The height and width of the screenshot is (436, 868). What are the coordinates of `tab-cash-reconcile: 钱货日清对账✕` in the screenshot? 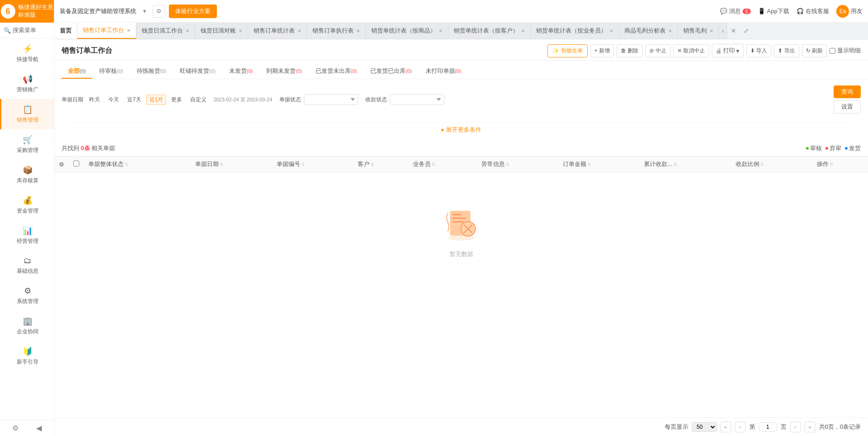 It's located at (222, 31).